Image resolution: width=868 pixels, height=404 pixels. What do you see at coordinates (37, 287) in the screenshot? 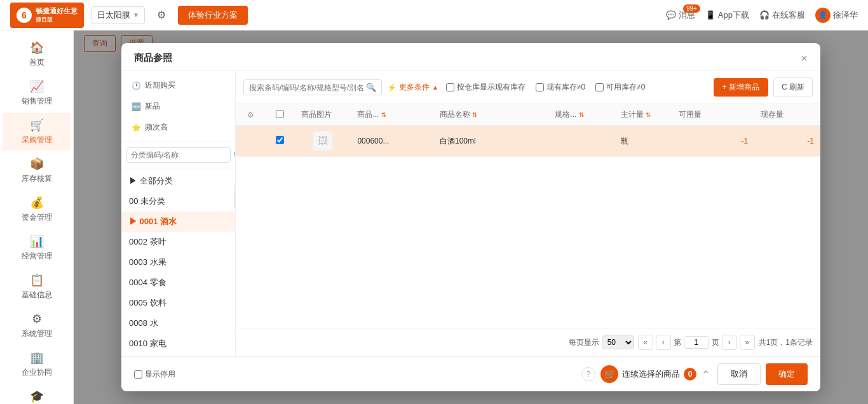
I see `sidebar-item-basicinfo: 📋 基础信息` at bounding box center [37, 287].